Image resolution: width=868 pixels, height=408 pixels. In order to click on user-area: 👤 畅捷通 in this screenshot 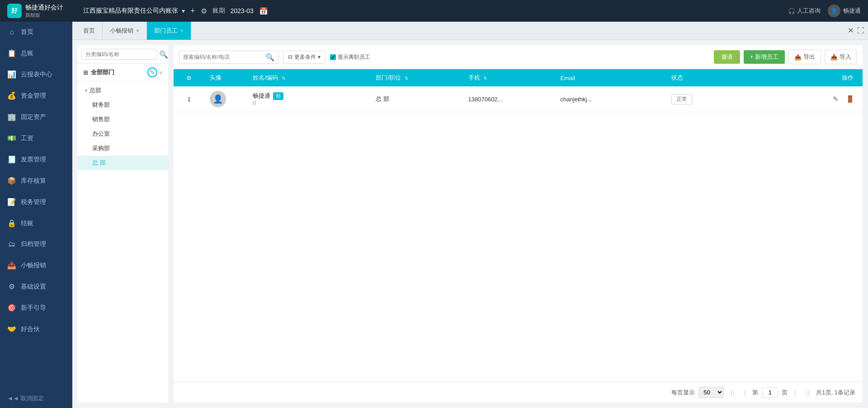, I will do `click(844, 11)`.